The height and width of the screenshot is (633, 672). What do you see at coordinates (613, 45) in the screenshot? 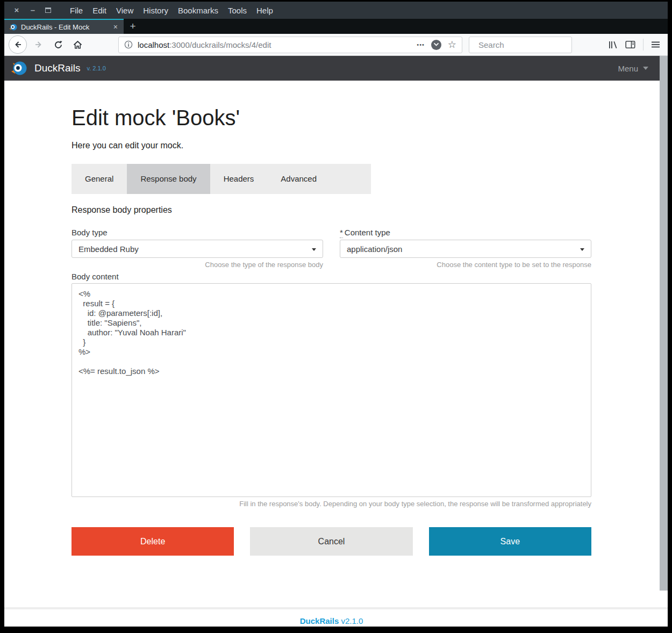
I see `library-icon` at bounding box center [613, 45].